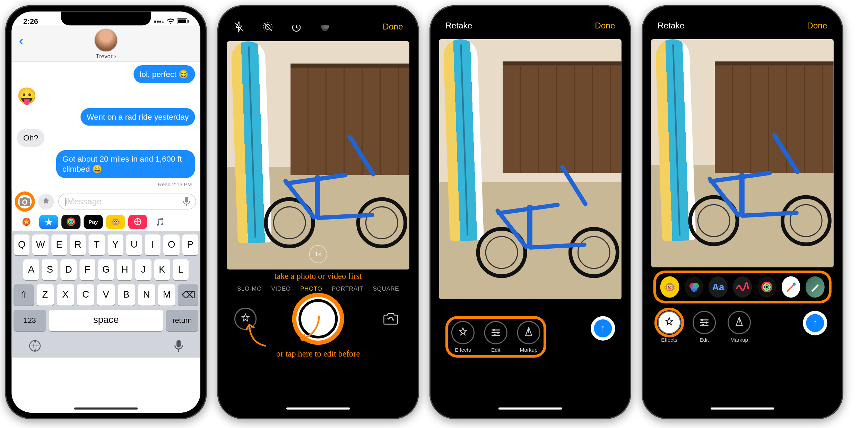 This screenshot has width=868, height=428. I want to click on space-key: space, so click(106, 320).